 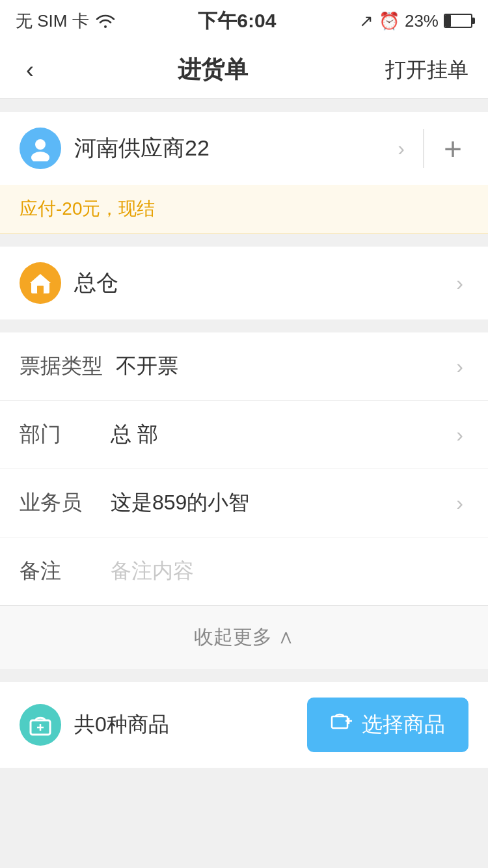 What do you see at coordinates (59, 503) in the screenshot?
I see `salesperson-label: 业务员` at bounding box center [59, 503].